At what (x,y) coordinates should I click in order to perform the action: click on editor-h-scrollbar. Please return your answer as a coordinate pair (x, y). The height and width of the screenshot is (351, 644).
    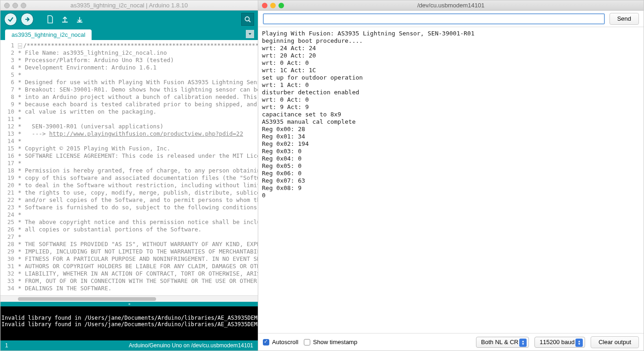
    Looking at the image, I should click on (129, 299).